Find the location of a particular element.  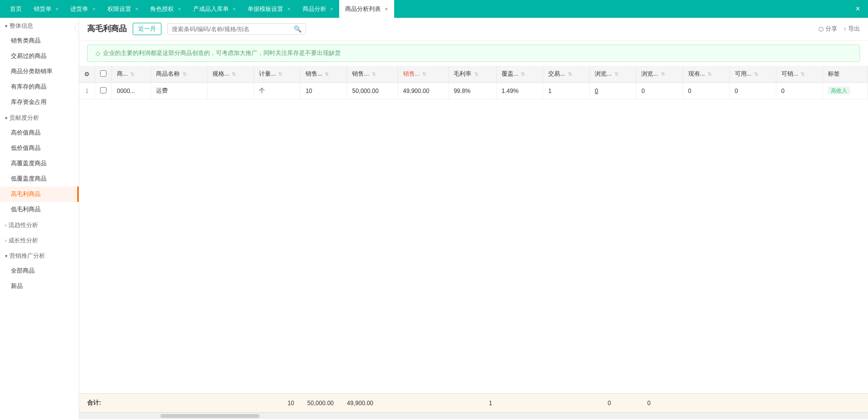

footer-label: 合计: is located at coordinates (94, 403).